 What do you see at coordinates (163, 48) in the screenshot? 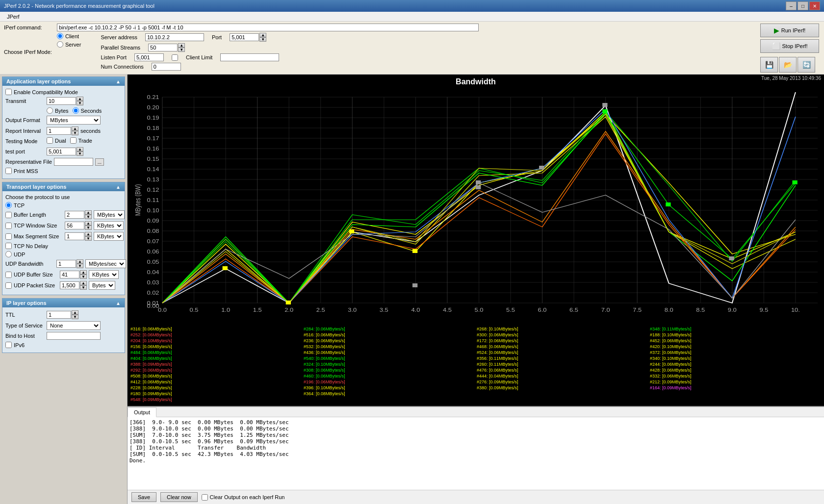
I see `parallel-input` at bounding box center [163, 48].